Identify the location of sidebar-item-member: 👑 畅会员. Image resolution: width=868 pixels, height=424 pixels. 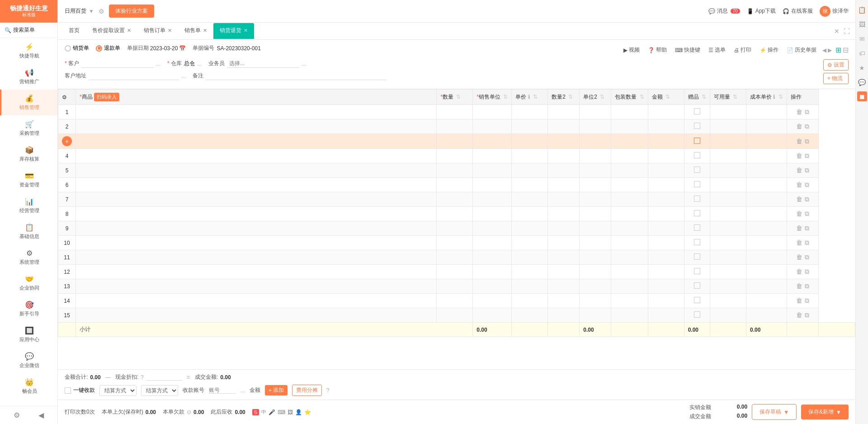
(29, 386).